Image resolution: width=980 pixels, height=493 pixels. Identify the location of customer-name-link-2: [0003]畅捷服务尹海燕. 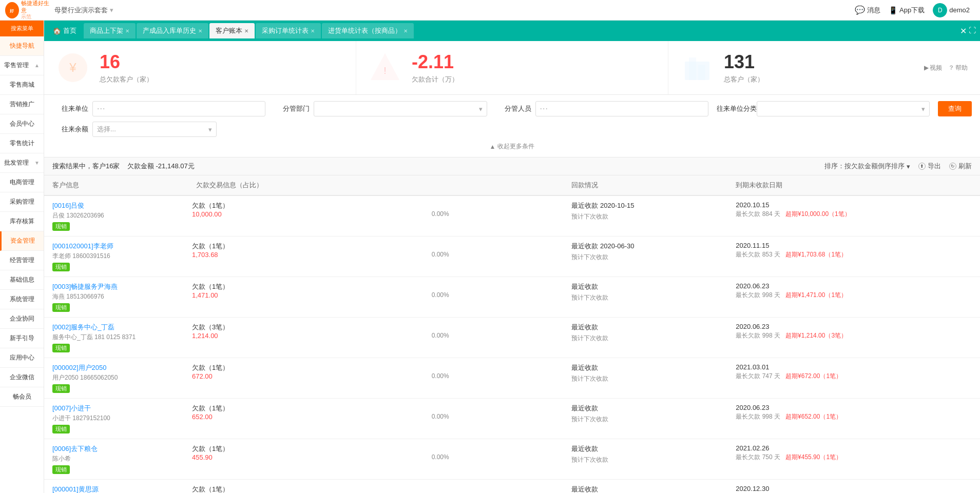
(116, 287).